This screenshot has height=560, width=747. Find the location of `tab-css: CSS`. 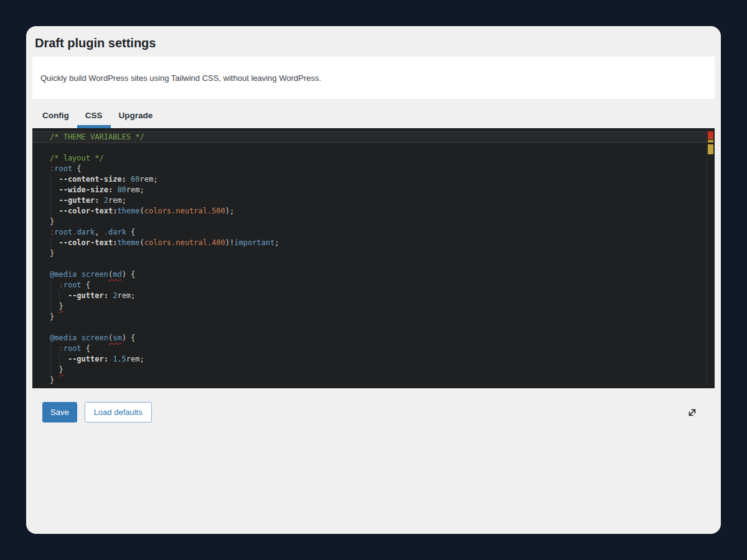

tab-css: CSS is located at coordinates (94, 116).